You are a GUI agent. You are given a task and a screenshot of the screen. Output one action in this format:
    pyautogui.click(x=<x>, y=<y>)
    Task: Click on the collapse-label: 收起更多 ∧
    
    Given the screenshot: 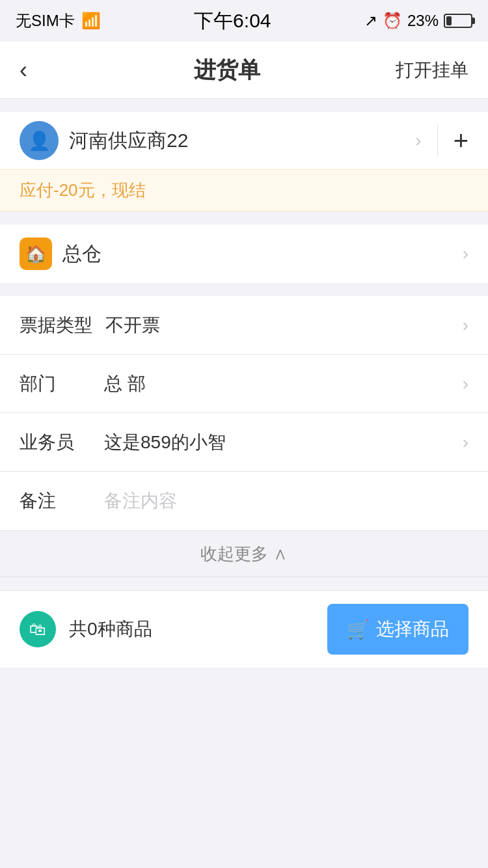 What is the action you would take?
    pyautogui.click(x=243, y=554)
    